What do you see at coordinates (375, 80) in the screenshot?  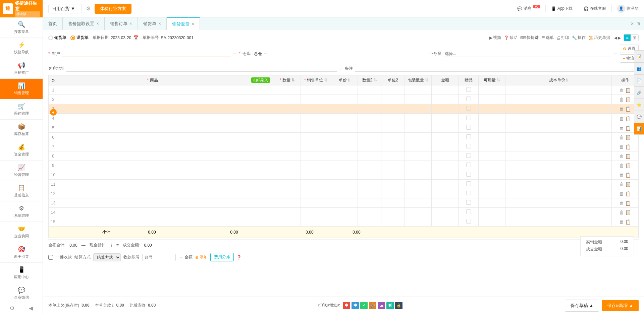 I see `sort-icon-qty2: ⇅` at bounding box center [375, 80].